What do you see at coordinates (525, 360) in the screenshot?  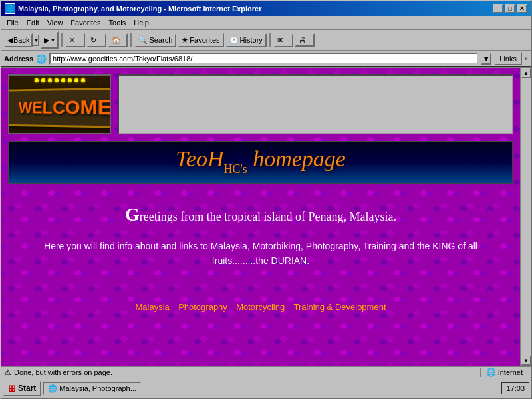 I see `scroll-down-button: ▼` at bounding box center [525, 360].